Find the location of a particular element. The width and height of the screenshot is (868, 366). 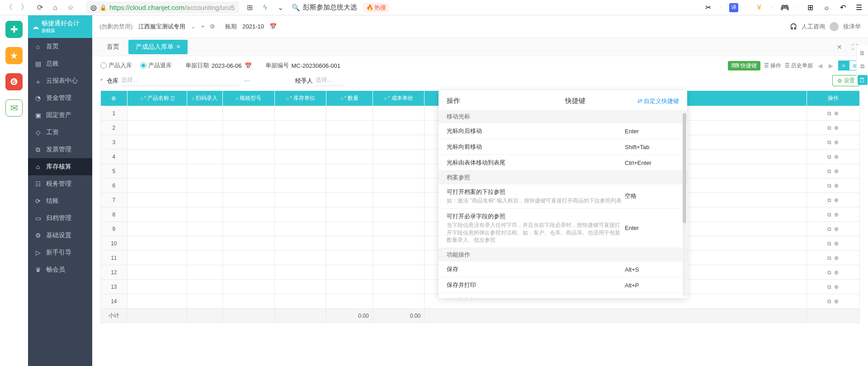

apps-icon: ⊞ is located at coordinates (810, 8).